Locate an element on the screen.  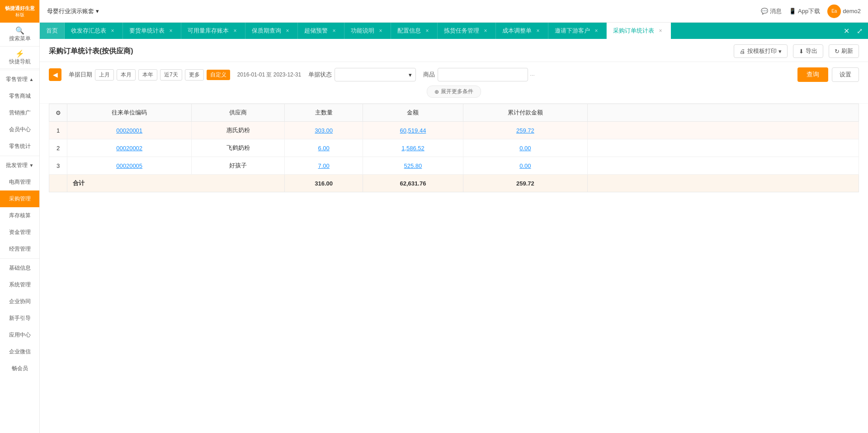
export-icon: ⬇ is located at coordinates (801, 52).